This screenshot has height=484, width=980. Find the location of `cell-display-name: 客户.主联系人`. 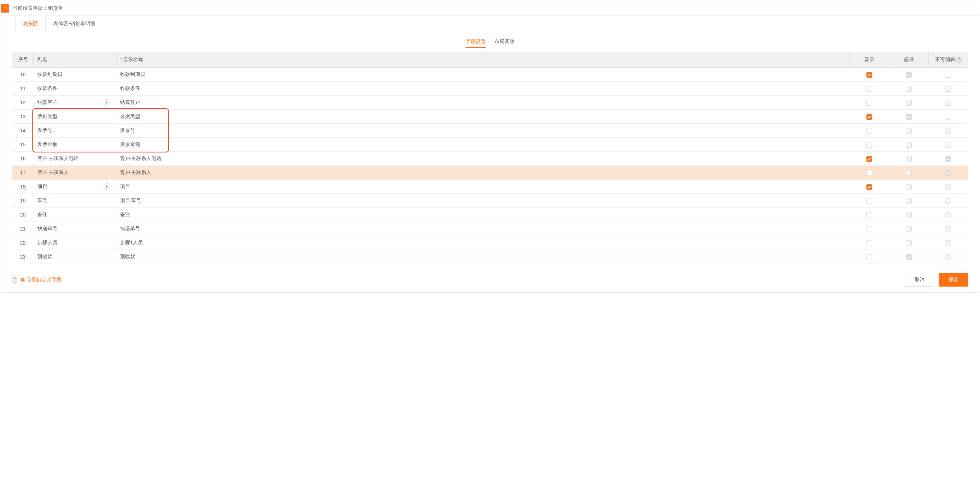

cell-display-name: 客户.主联系人 is located at coordinates (483, 173).